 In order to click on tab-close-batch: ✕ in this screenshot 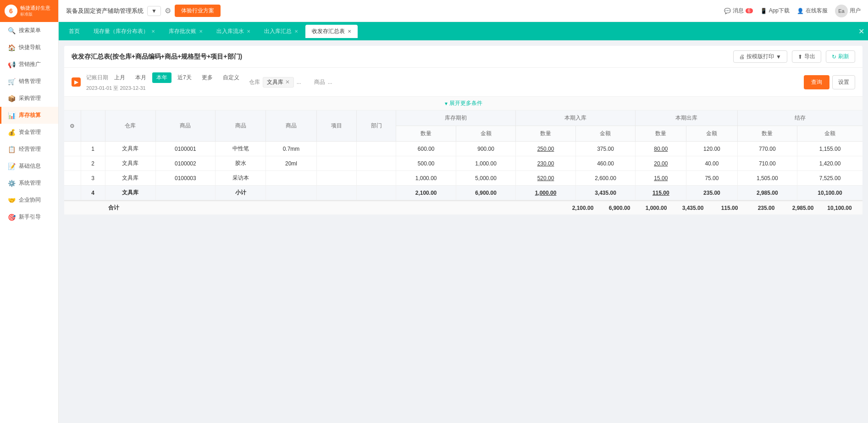, I will do `click(201, 31)`.